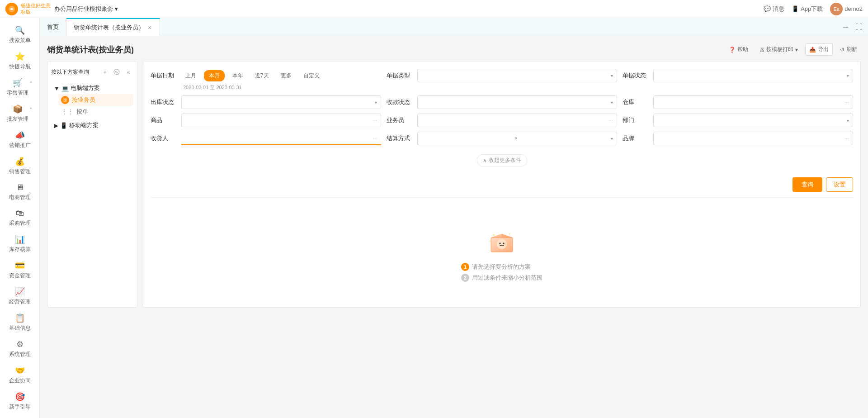 The height and width of the screenshot is (418, 868). Describe the element at coordinates (516, 138) in the screenshot. I see `settle-clear-btn: ×` at that location.